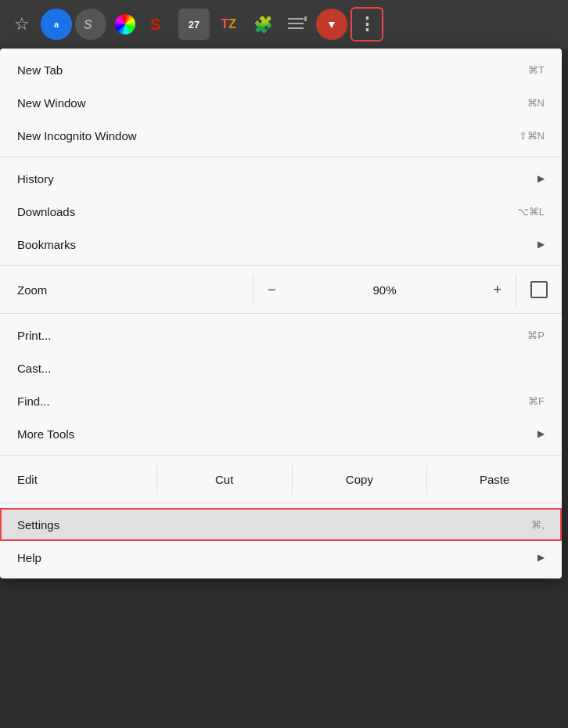 The width and height of the screenshot is (568, 728). Describe the element at coordinates (30, 557) in the screenshot. I see `help-label: Help` at that location.